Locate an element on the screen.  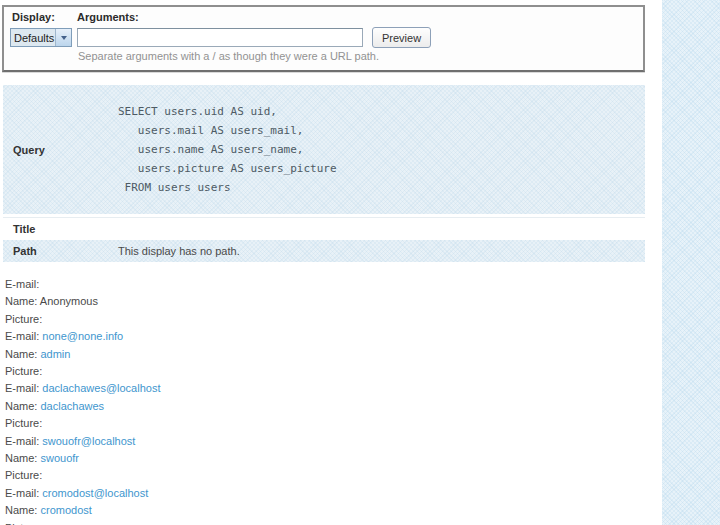
user-row: E-mail:Name: AnonymousPicture: is located at coordinates (325, 302).